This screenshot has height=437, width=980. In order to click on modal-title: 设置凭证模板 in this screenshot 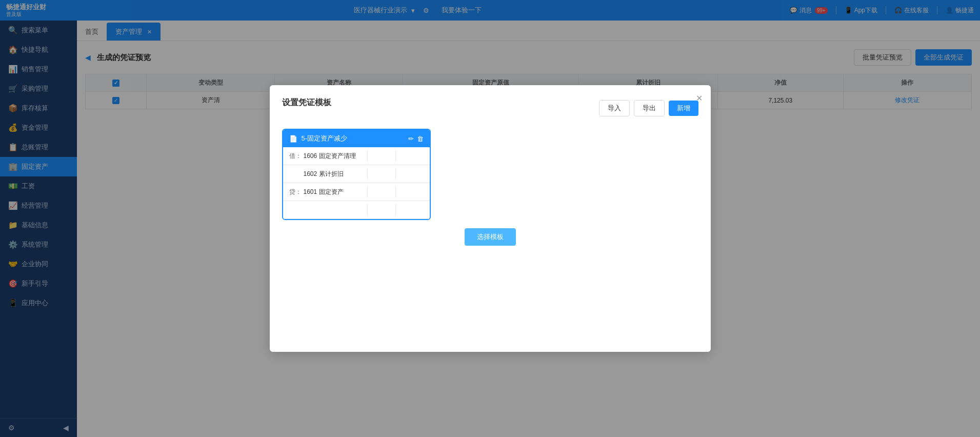, I will do `click(307, 103)`.